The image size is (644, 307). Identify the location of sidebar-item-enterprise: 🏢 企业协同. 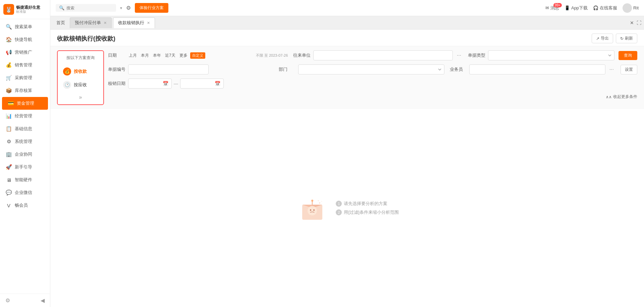
(25, 154).